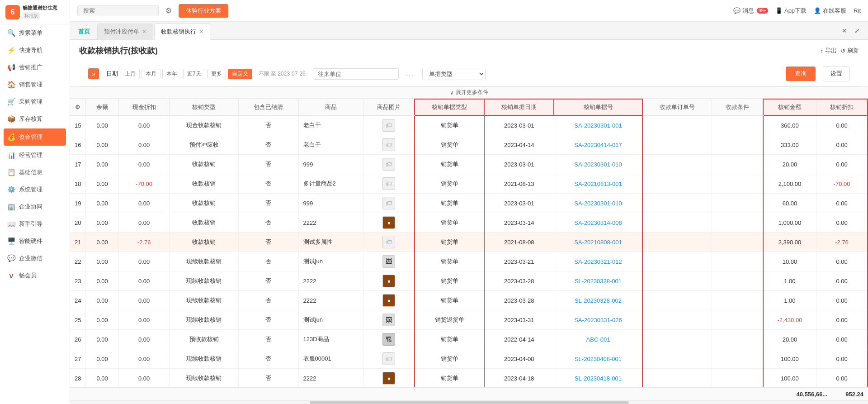 This screenshot has height=404, width=868. I want to click on cell-goods: 2222, so click(331, 378).